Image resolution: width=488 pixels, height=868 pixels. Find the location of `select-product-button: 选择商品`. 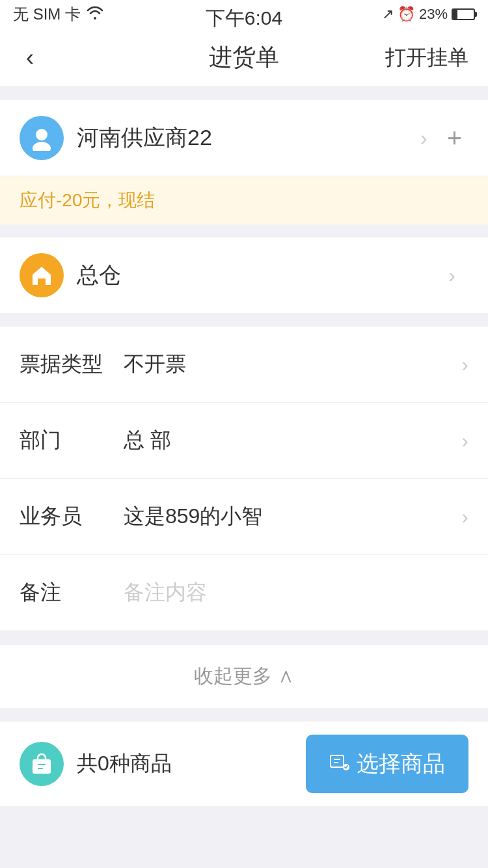

select-product-button: 选择商品 is located at coordinates (387, 764).